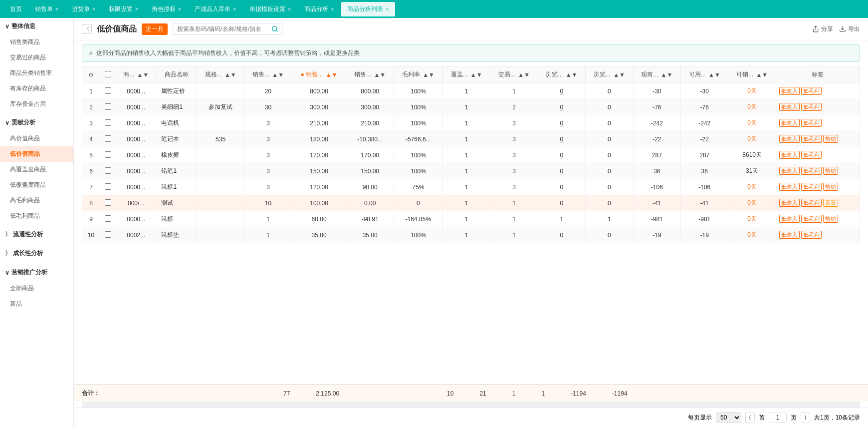 Image resolution: width=868 pixels, height=427 pixels. I want to click on sidebar-section-marketing: ∨ 营销推广分析, so click(37, 273).